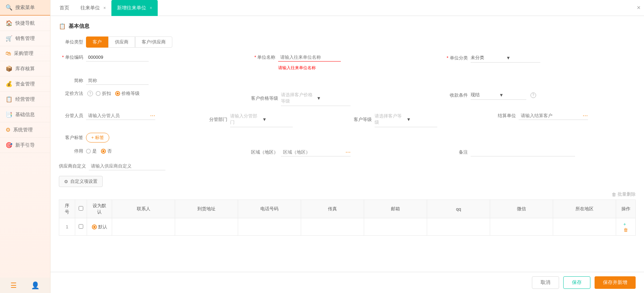 This screenshot has height=293, width=644. Describe the element at coordinates (81, 209) in the screenshot. I see `select-all-checkbox` at that location.